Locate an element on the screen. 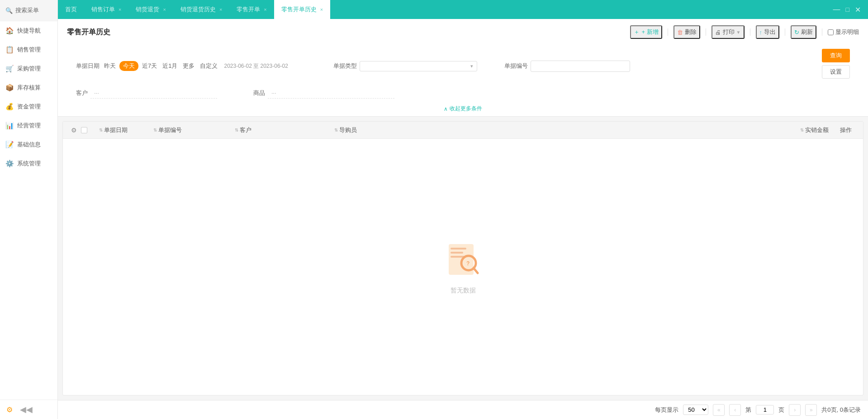 The image size is (868, 419). sidebar-bottom: ⚙ ◀◀ is located at coordinates (29, 410).